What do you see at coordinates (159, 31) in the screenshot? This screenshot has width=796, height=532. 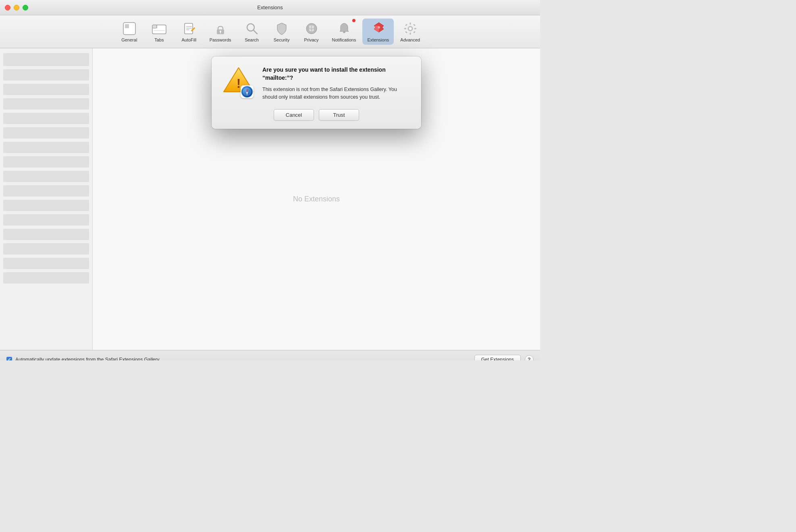 I see `toolbar-item-tabs: Tabs` at bounding box center [159, 31].